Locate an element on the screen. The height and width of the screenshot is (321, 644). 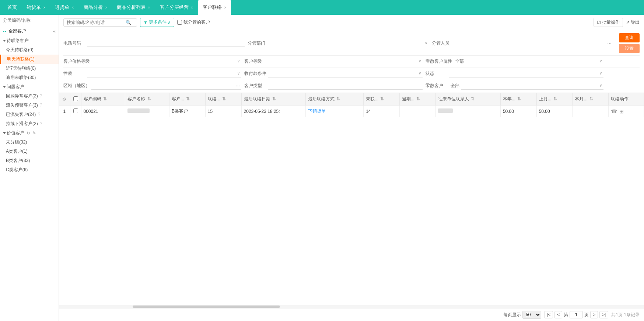
select-all-checkbox is located at coordinates (76, 99).